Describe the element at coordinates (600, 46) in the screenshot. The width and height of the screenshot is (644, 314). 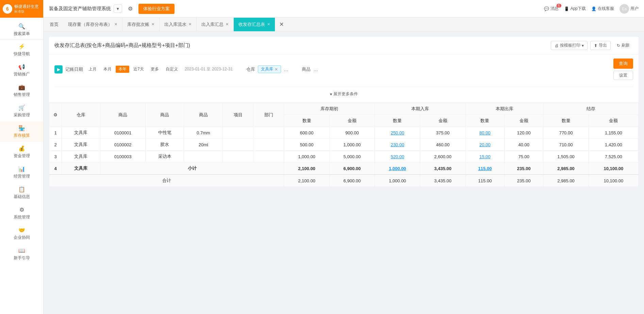
I see `export-button: ⬆ 导出` at that location.